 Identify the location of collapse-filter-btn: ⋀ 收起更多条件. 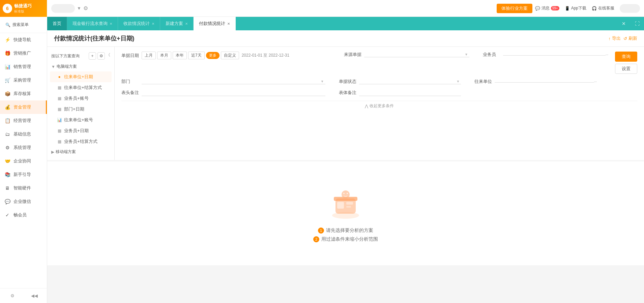
(379, 106).